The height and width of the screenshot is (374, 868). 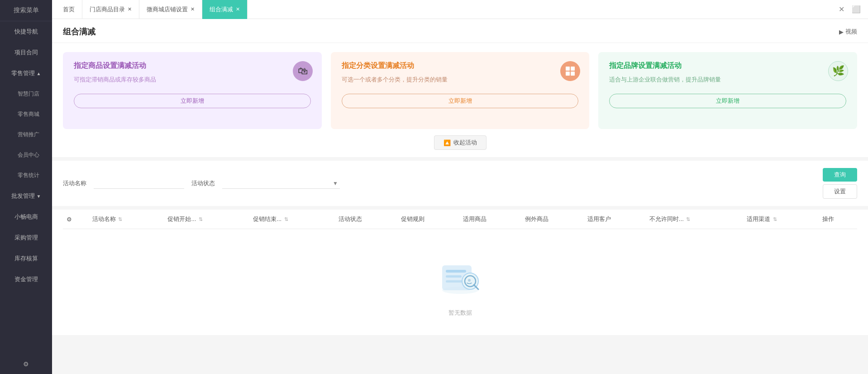 What do you see at coordinates (758, 219) in the screenshot?
I see `col-channel-label: 适用渠道` at bounding box center [758, 219].